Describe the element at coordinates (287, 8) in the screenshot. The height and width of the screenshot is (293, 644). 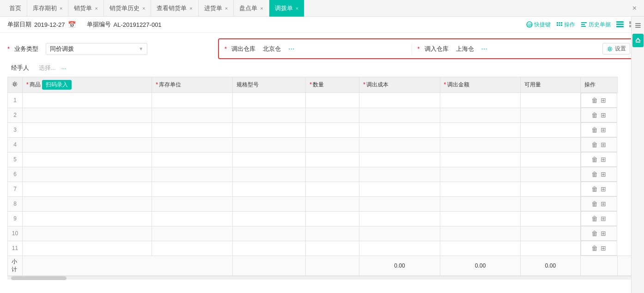
I see `tab-transfer-order: 调拨单 ×` at that location.